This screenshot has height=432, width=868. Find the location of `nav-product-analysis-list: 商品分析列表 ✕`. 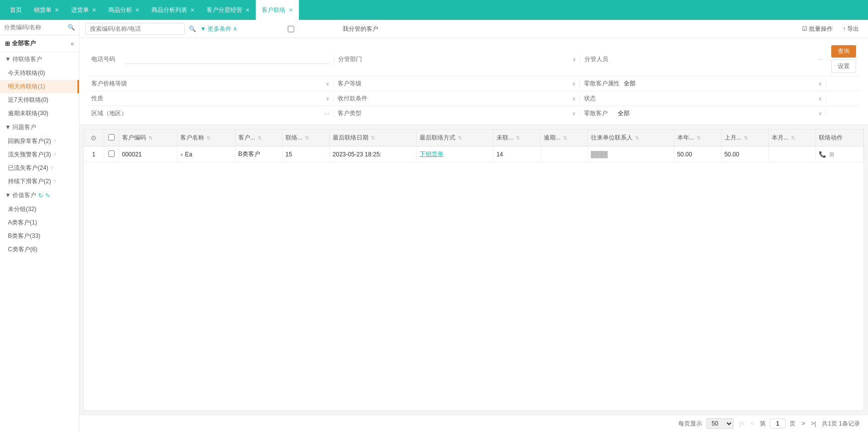

nav-product-analysis-list: 商品分析列表 ✕ is located at coordinates (173, 10).